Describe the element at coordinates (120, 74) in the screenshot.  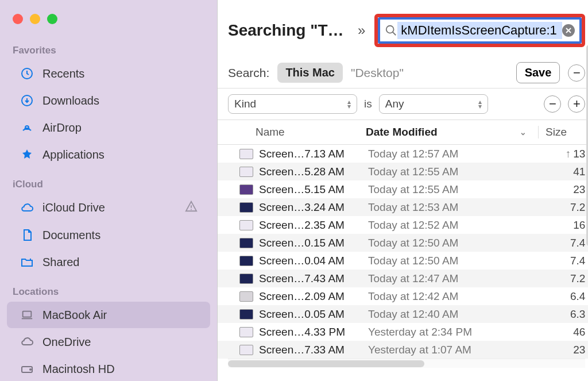
I see `sidebar-item-label: Recents` at that location.